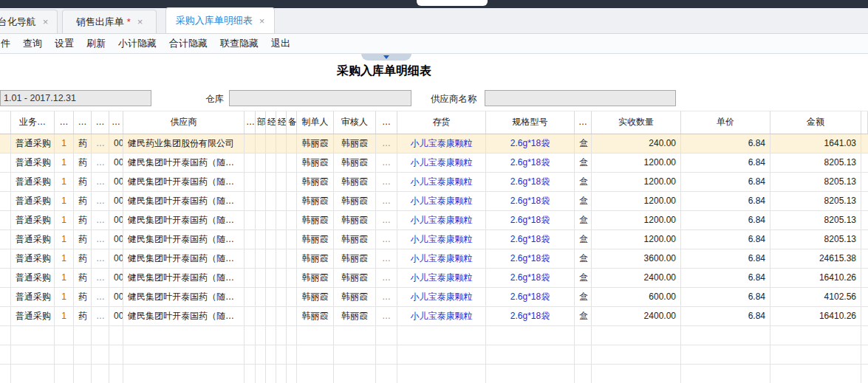  What do you see at coordinates (637, 316) in the screenshot?
I see `cell-qty: 2400.00` at bounding box center [637, 316].